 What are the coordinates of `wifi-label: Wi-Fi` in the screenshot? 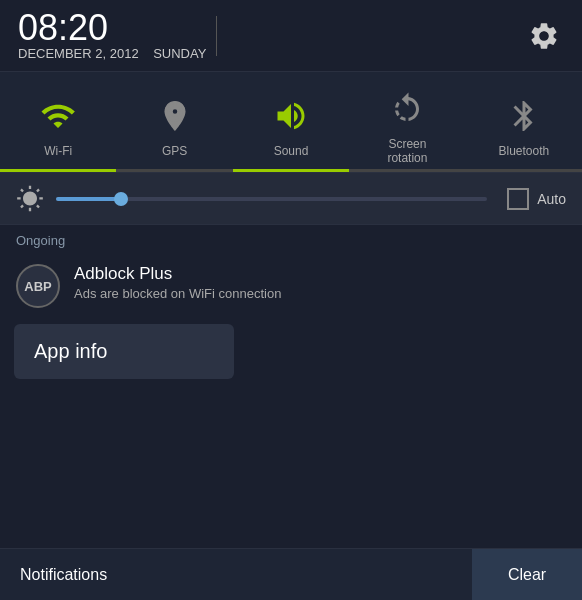 It's located at (58, 151).